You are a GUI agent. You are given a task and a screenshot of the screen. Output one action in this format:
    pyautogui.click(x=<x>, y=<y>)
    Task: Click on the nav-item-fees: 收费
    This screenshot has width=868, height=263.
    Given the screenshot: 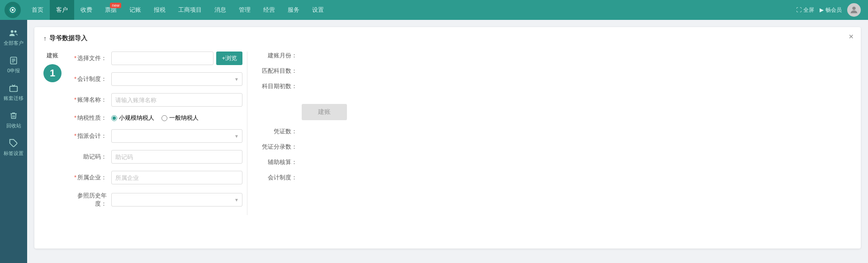 What is the action you would take?
    pyautogui.click(x=86, y=10)
    